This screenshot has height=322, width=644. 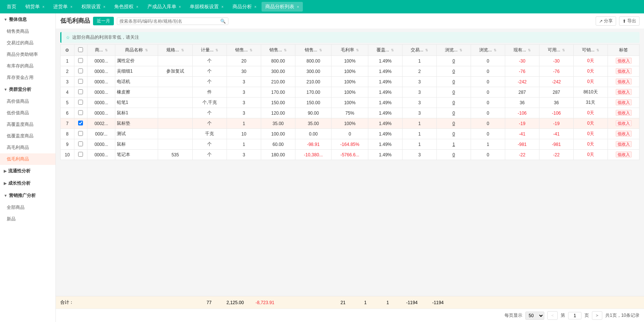 I want to click on views1-link: 1, so click(x=454, y=144).